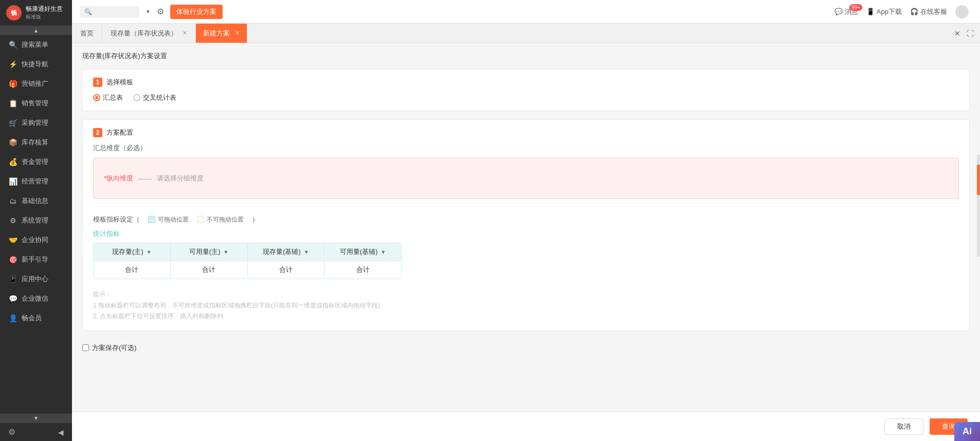 Image resolution: width=980 pixels, height=441 pixels. I want to click on save-option-checkbox, so click(85, 347).